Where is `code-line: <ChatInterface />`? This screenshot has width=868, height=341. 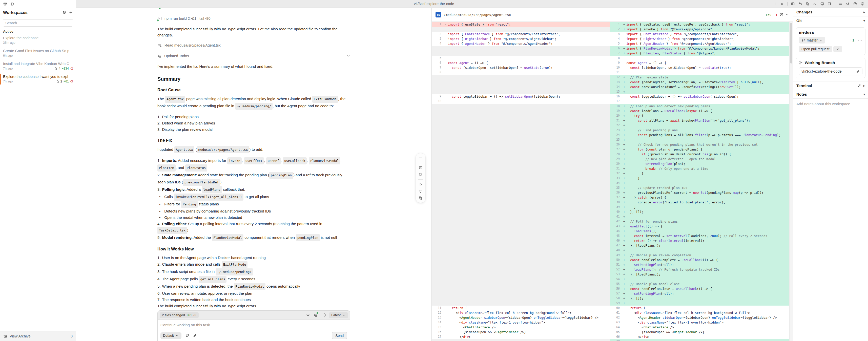
code-line: <ChatInterface /> is located at coordinates (708, 327).